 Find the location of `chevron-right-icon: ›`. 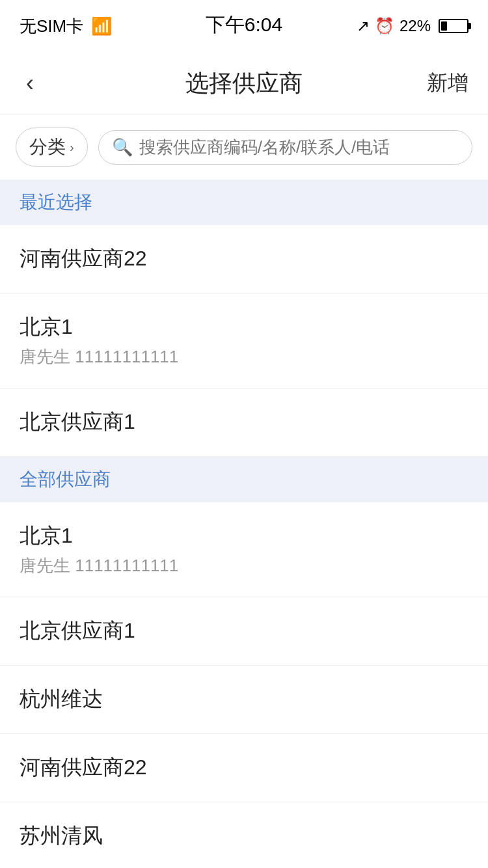

chevron-right-icon: › is located at coordinates (72, 147).